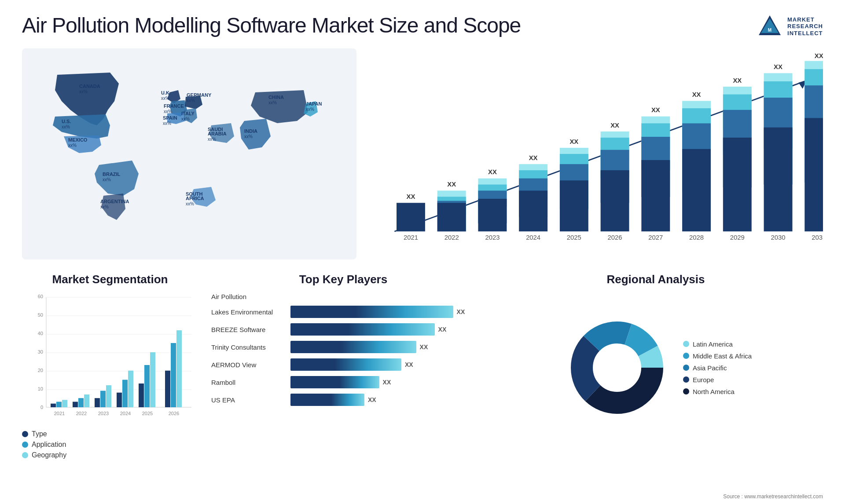 The height and width of the screenshot is (504, 845). I want to click on legend-dot-application, so click(25, 445).